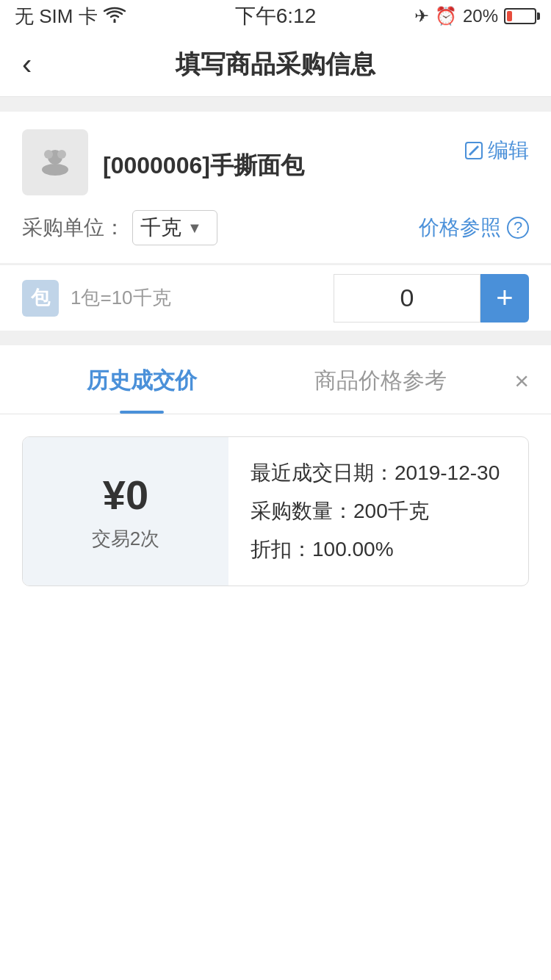  Describe the element at coordinates (276, 511) in the screenshot. I see `price-card: ¥0 交易2次 最近成交日期：2019-12-30 采购数量：200千克 折扣：…` at that location.